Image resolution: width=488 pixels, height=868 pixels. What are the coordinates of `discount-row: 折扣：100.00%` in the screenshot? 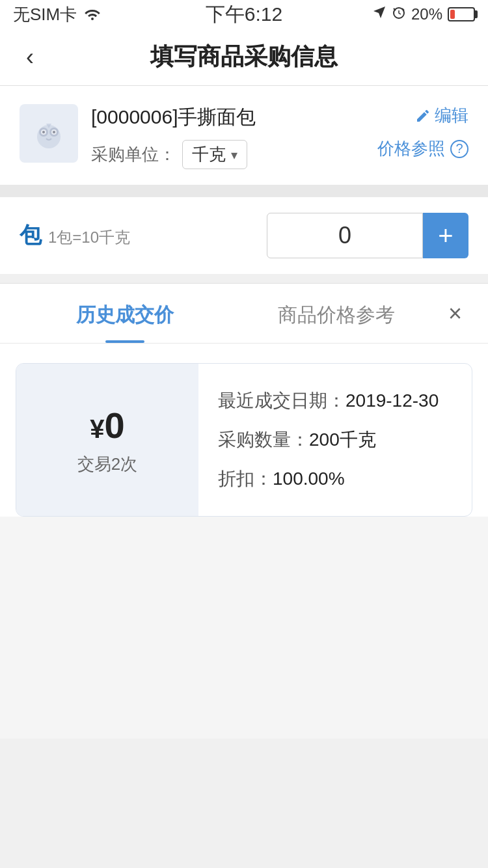 It's located at (335, 479).